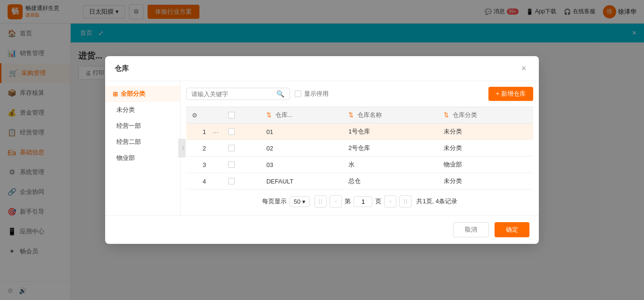 The height and width of the screenshot is (300, 644). What do you see at coordinates (205, 115) in the screenshot?
I see `col-header-gear: ⚙` at bounding box center [205, 115].